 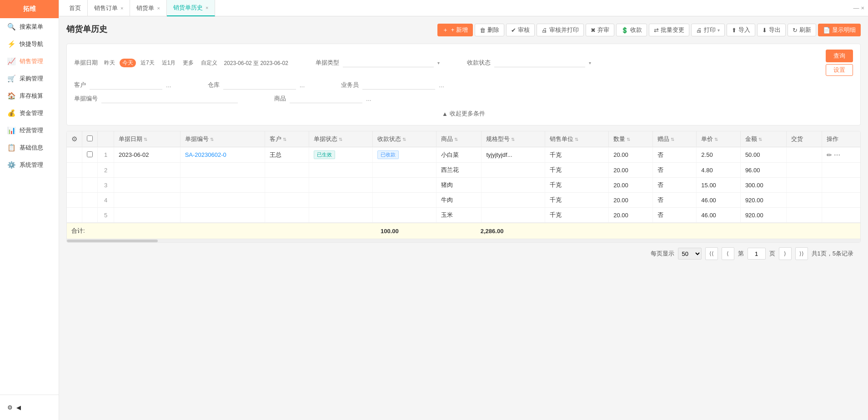 What do you see at coordinates (438, 63) in the screenshot?
I see `type-dropdown-arrow: ▾` at bounding box center [438, 63].